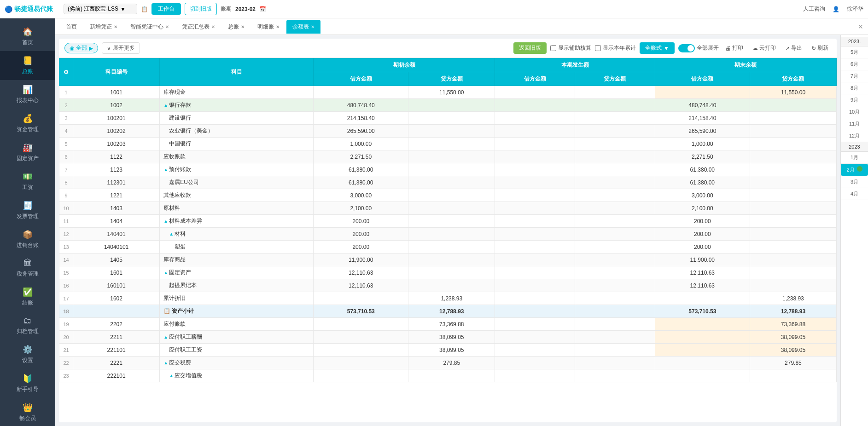  I want to click on show-aux-input, so click(553, 48).